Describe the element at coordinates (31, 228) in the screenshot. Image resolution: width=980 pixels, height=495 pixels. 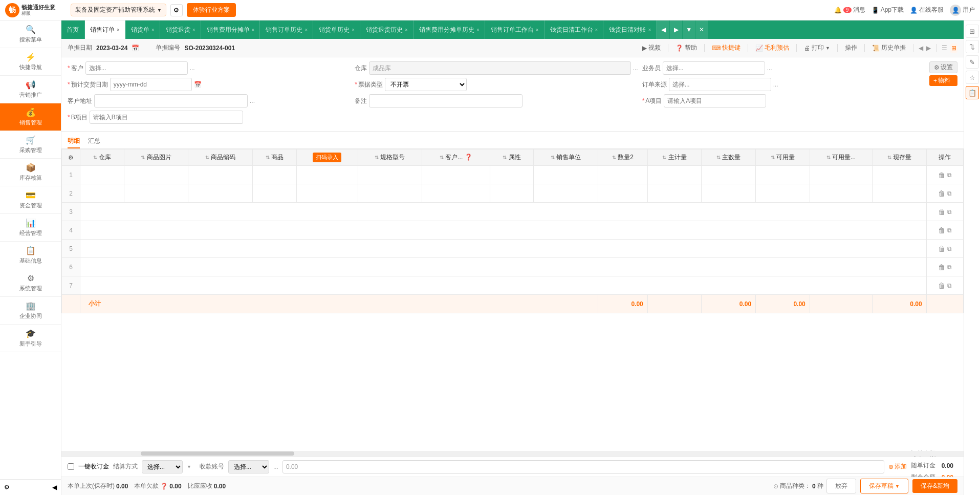
I see `sidebar-item-operations: 📊 经营管理` at that location.